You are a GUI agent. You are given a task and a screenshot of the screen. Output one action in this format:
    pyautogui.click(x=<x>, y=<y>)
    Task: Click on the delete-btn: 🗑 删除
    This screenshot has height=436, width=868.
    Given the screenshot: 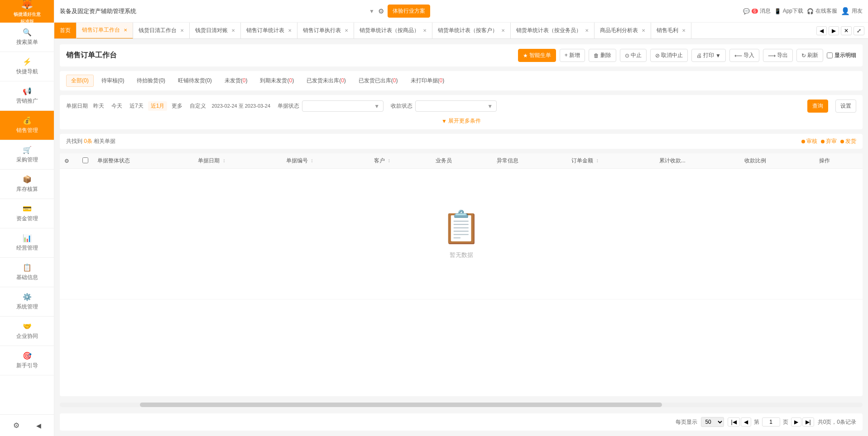 What is the action you would take?
    pyautogui.click(x=602, y=55)
    